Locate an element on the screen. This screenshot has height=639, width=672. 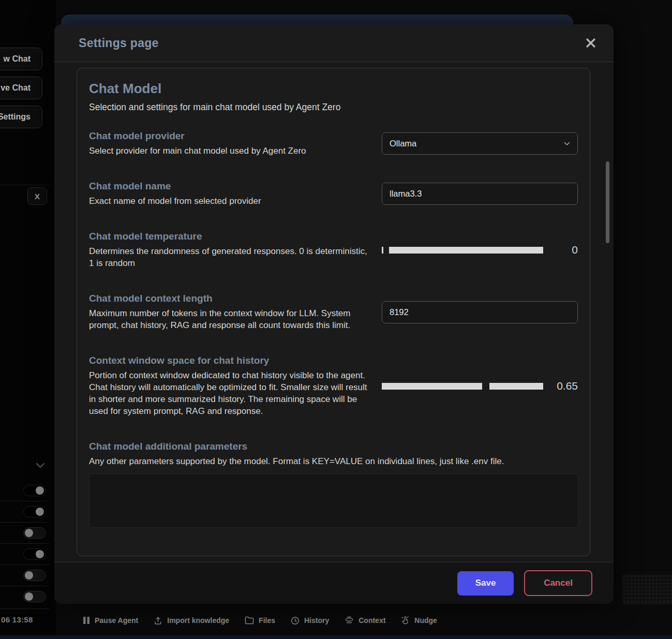
field-row-provider: Chat model provider Select provider for … is located at coordinates (333, 144).